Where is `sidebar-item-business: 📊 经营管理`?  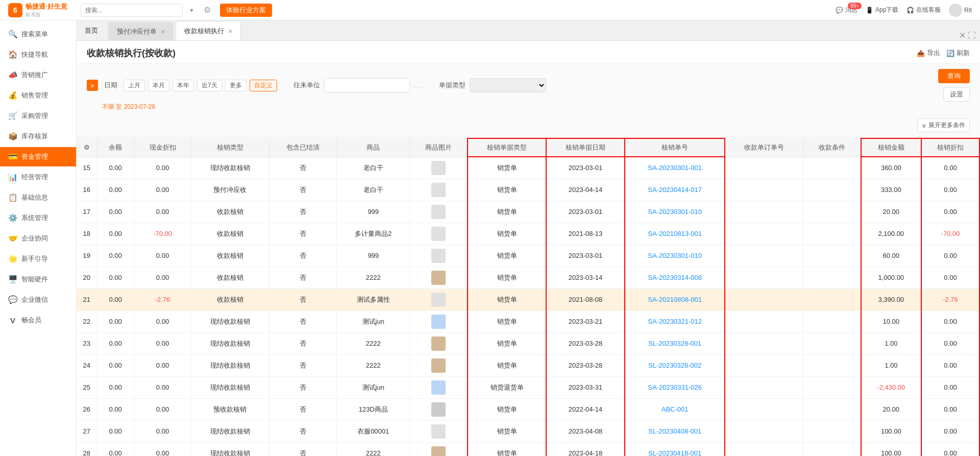
sidebar-item-business: 📊 经营管理 is located at coordinates (38, 177).